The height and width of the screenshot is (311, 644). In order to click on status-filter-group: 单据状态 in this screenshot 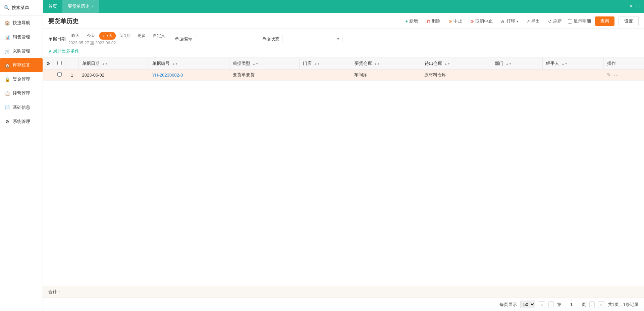, I will do `click(302, 39)`.